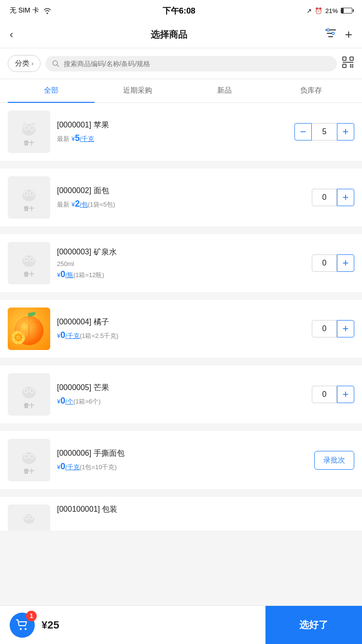 The width and height of the screenshot is (362, 644). I want to click on tab-negative: 负库存, so click(311, 91).